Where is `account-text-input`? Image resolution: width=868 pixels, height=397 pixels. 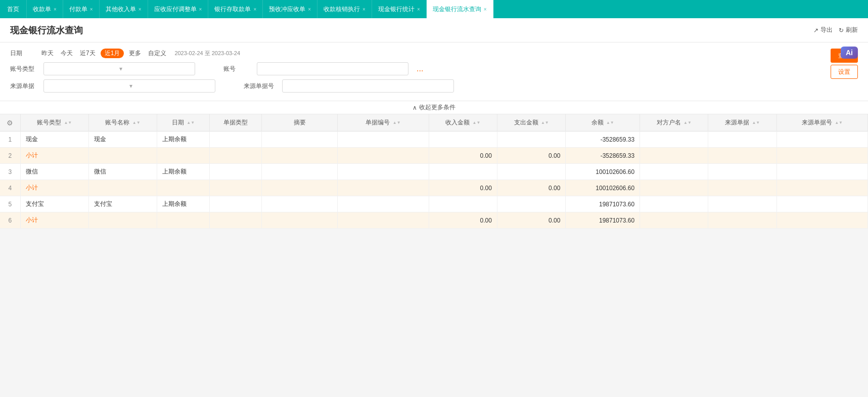
account-text-input is located at coordinates (333, 69).